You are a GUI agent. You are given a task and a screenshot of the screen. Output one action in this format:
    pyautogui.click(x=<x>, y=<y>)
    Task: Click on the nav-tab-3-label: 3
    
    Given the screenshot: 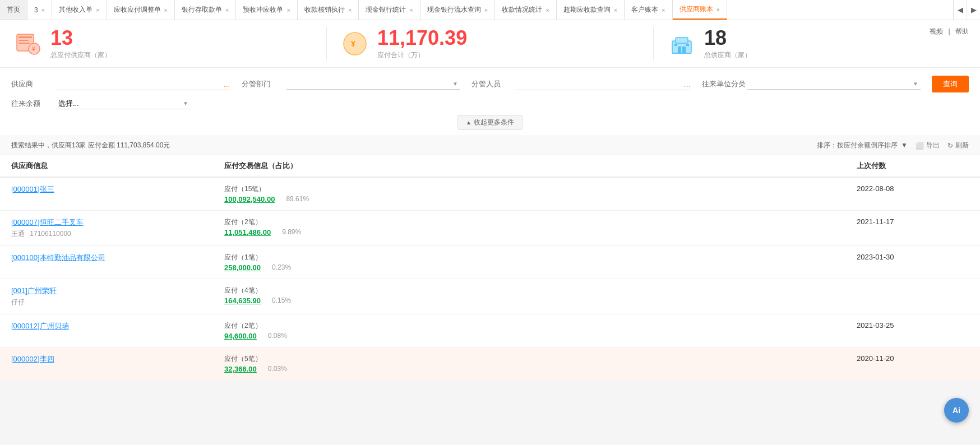 What is the action you would take?
    pyautogui.click(x=36, y=10)
    